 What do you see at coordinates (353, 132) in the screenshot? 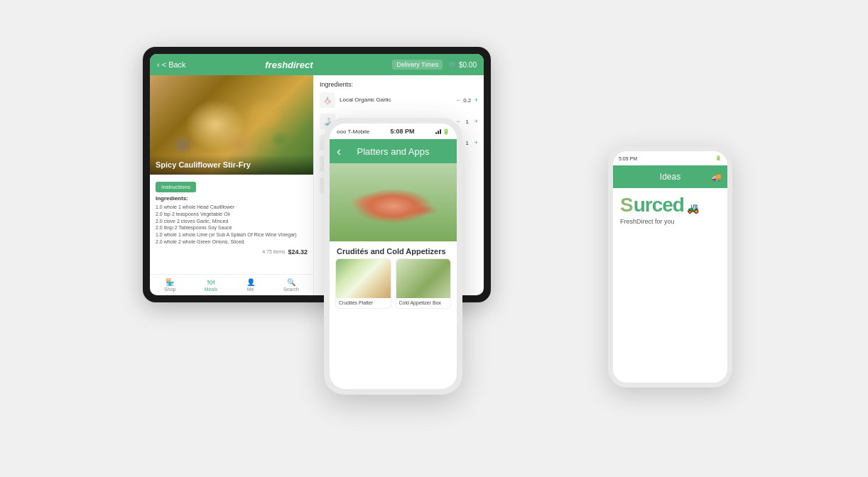
I see `phone1-carrier: ooo T-Mobile` at bounding box center [353, 132].